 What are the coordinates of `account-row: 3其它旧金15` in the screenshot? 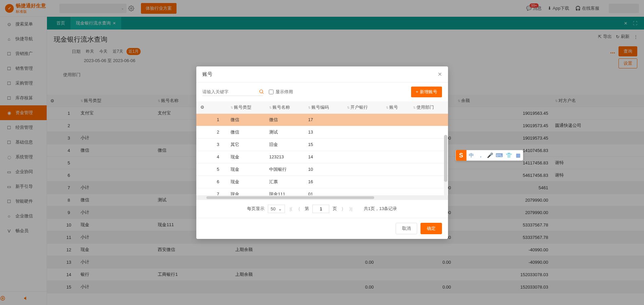 It's located at (322, 144).